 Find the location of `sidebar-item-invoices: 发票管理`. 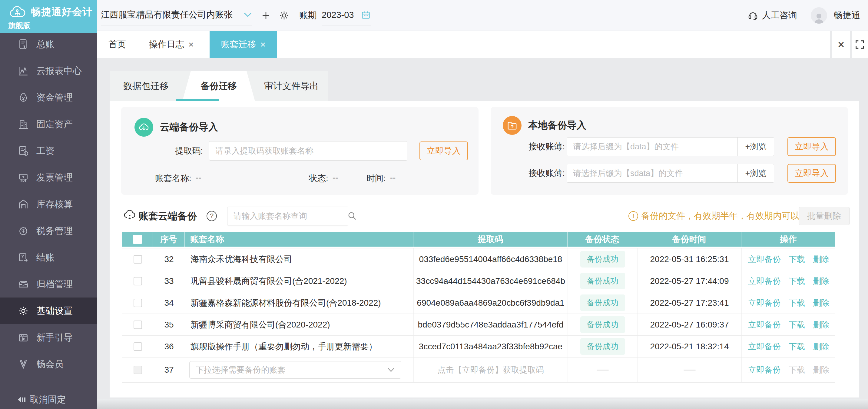

sidebar-item-invoices: 发票管理 is located at coordinates (49, 177).